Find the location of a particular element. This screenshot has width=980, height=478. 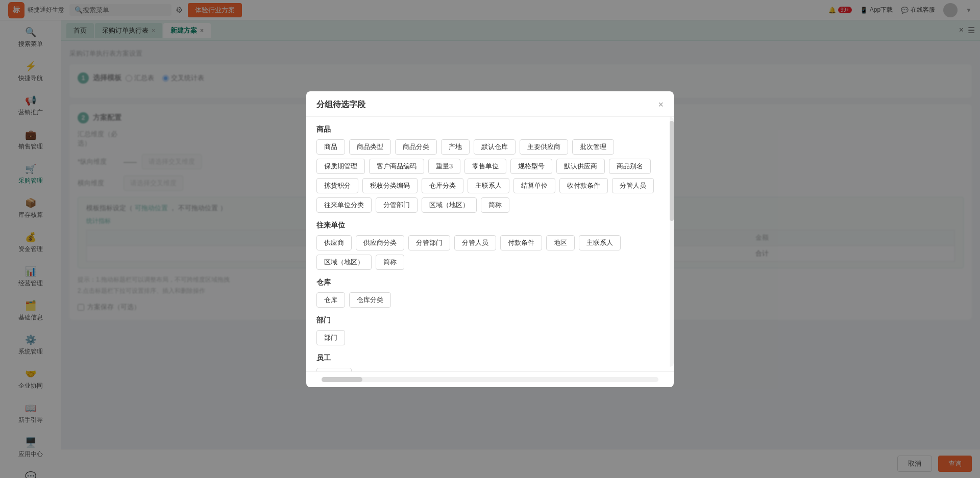

field-tag-0-15: 税收分类编码 is located at coordinates (390, 186).